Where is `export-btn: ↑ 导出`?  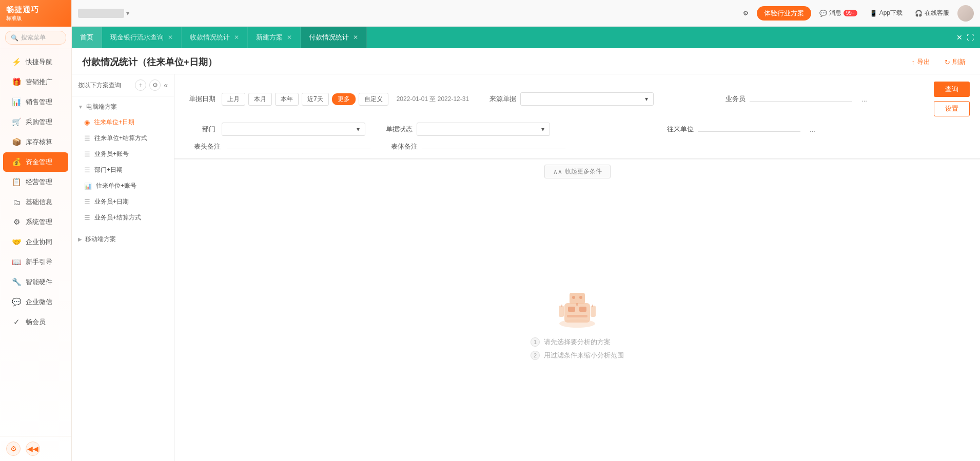
export-btn: ↑ 导出 is located at coordinates (922, 62).